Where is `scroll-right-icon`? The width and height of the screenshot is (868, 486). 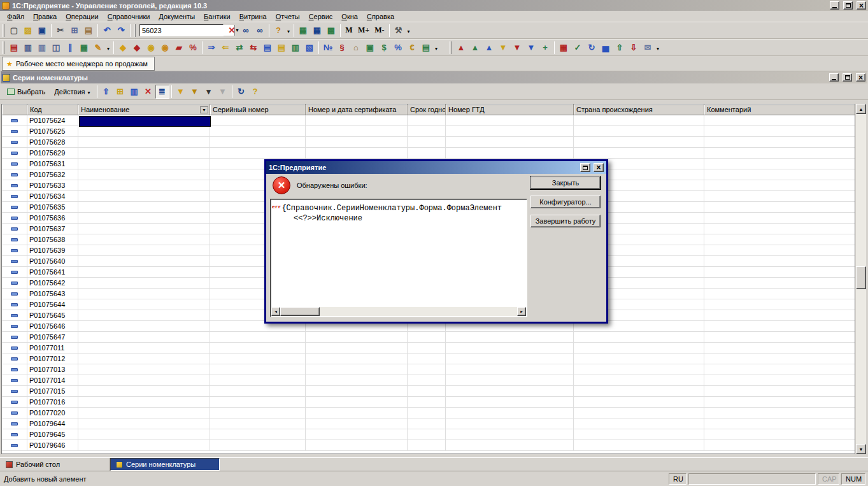
scroll-right-icon is located at coordinates (522, 311).